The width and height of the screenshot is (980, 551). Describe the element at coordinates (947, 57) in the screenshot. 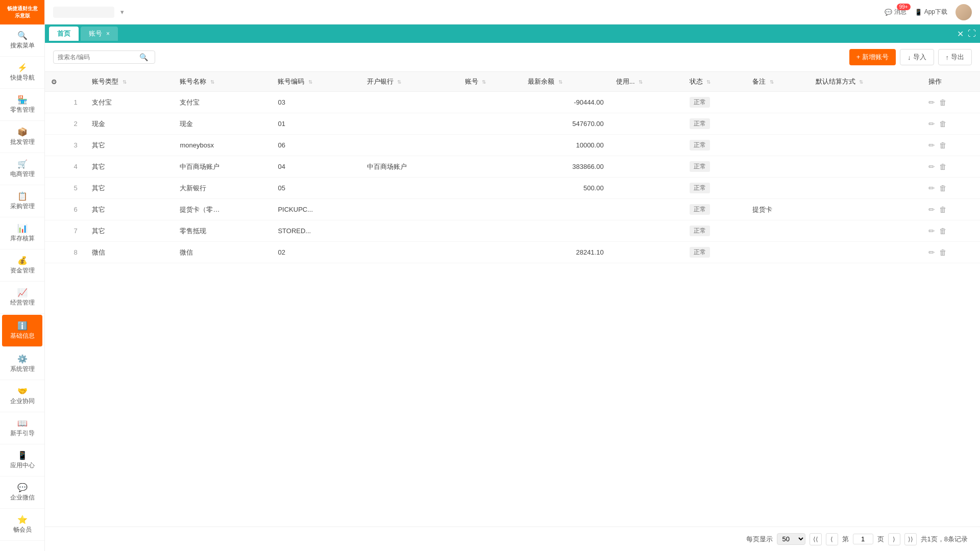

I see `export-icon: ↑` at that location.